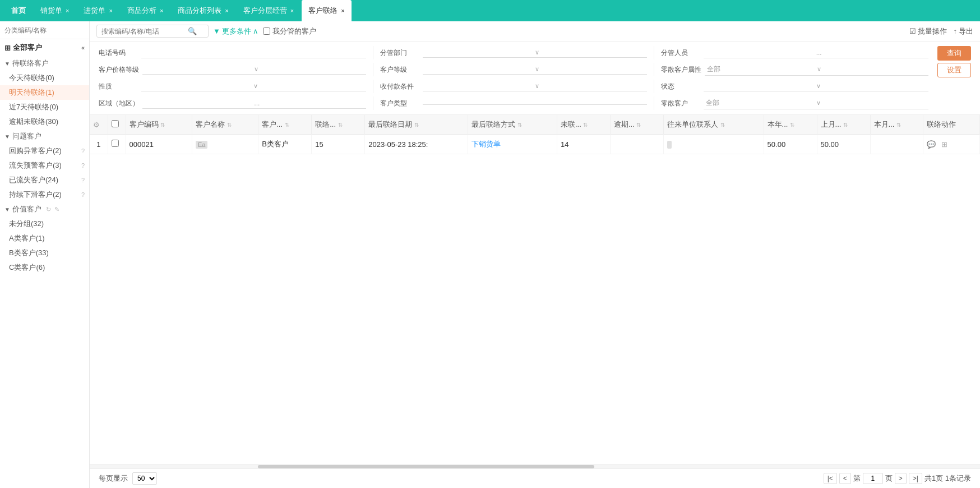  What do you see at coordinates (928, 31) in the screenshot?
I see `batch-button: ☑ 批量操作` at bounding box center [928, 31].